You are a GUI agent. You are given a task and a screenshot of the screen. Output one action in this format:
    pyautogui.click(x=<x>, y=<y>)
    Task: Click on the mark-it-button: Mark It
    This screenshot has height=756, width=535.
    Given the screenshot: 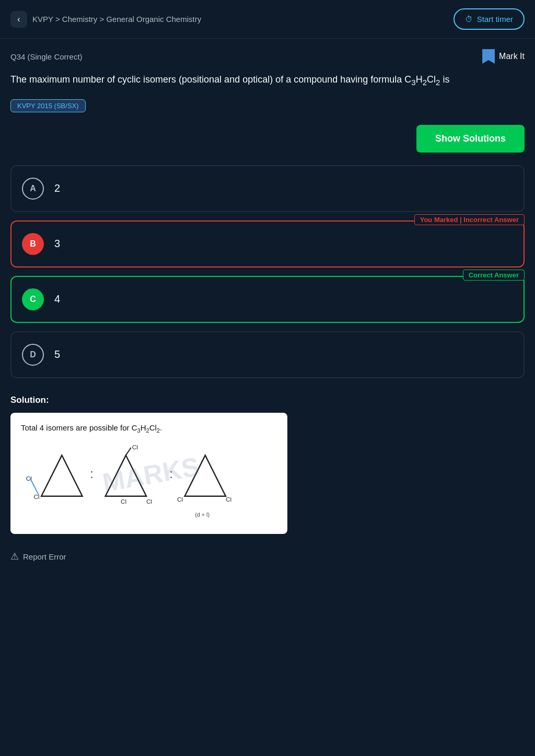 What is the action you would take?
    pyautogui.click(x=504, y=56)
    